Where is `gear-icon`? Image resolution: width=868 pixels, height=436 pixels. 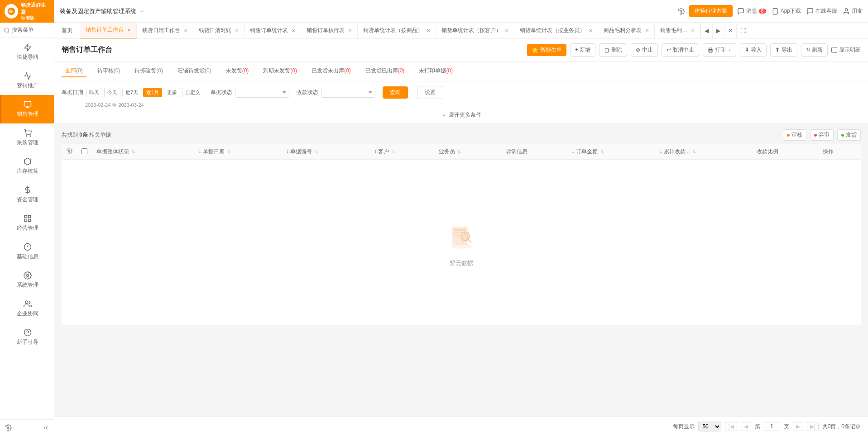
gear-icon is located at coordinates (681, 11).